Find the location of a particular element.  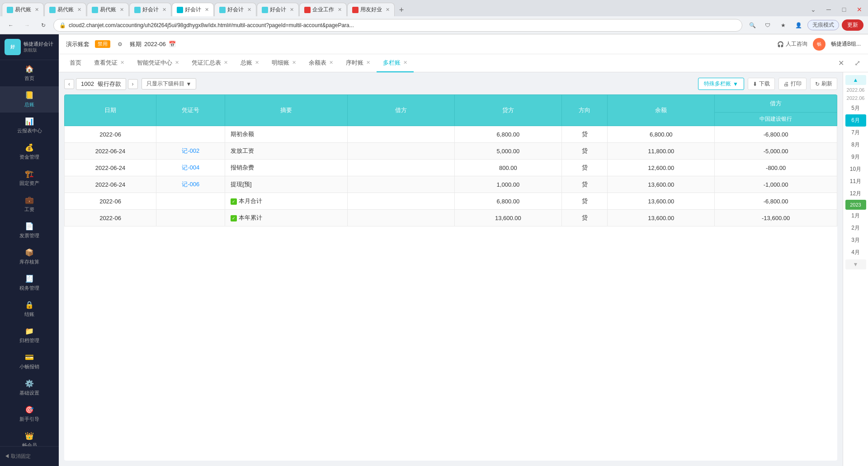

tab-close-voucher-summary: ✕ is located at coordinates (226, 62).